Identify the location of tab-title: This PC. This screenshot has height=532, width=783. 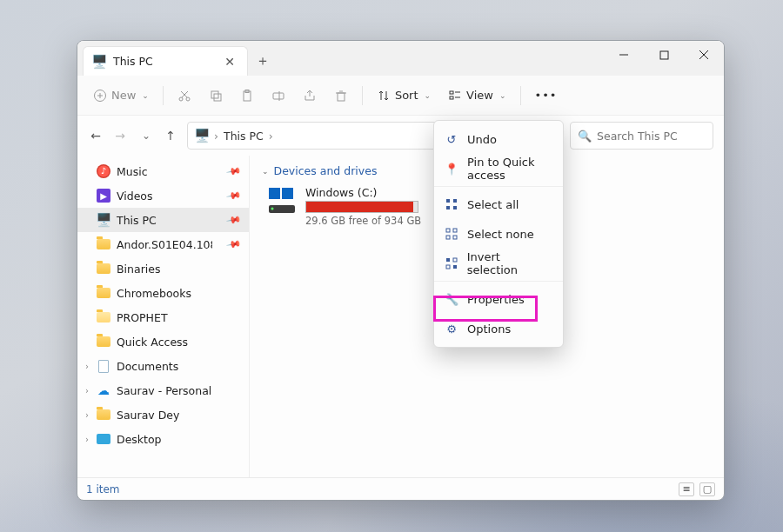
(163, 61).